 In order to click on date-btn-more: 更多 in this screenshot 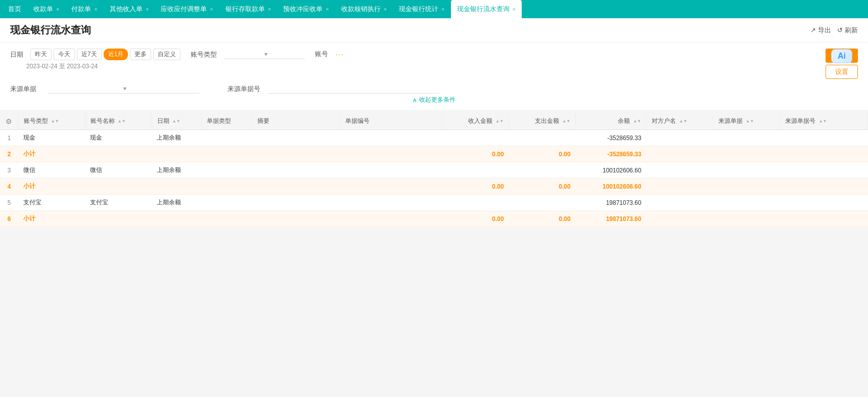, I will do `click(141, 55)`.